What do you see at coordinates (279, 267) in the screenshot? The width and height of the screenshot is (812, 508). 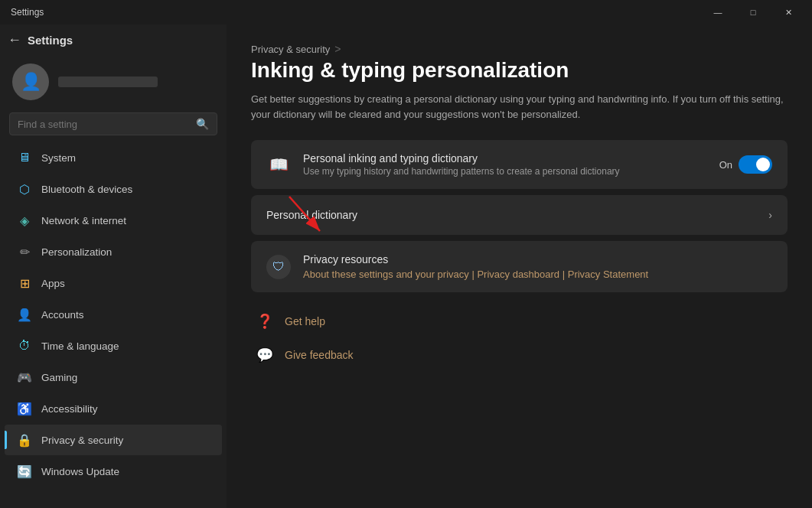 I see `shield-icon: 🛡` at bounding box center [279, 267].